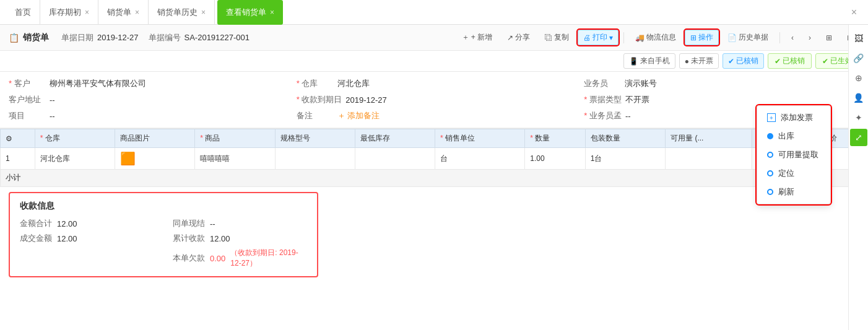 The width and height of the screenshot is (868, 330). Describe the element at coordinates (87, 224) in the screenshot. I see `total-amount-row: 金额合计 12.00` at that location.